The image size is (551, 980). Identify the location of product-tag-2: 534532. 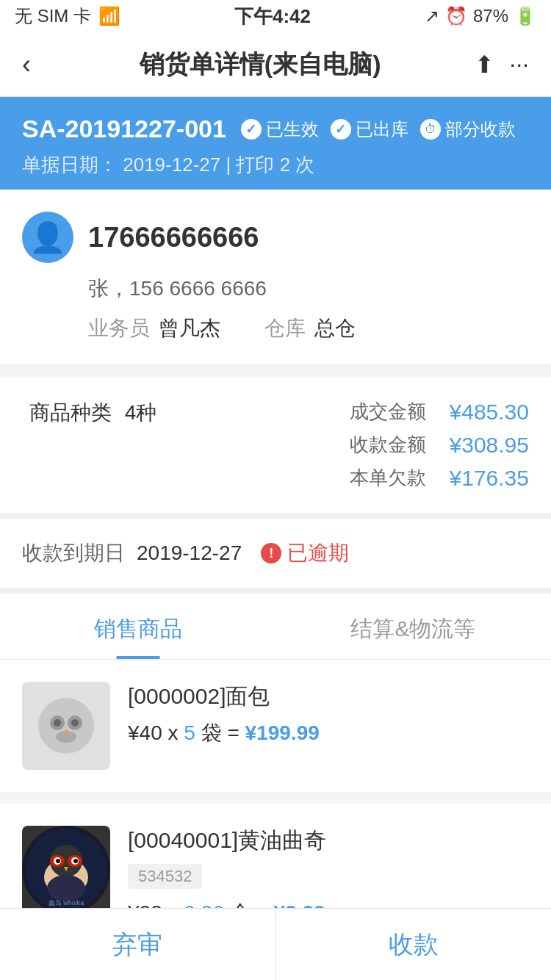
(165, 876).